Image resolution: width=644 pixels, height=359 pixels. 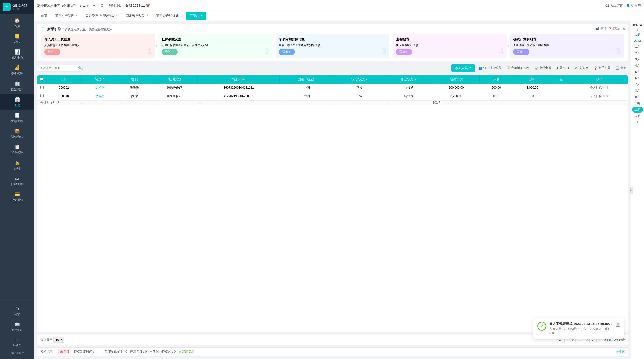 I want to click on row1-social-link: 个人社保, so click(x=596, y=88).